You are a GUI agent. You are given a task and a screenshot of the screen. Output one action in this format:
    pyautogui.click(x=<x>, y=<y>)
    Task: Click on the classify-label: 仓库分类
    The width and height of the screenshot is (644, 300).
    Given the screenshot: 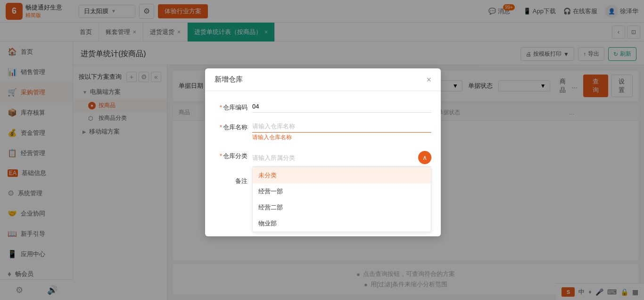 What is the action you would take?
    pyautogui.click(x=233, y=155)
    